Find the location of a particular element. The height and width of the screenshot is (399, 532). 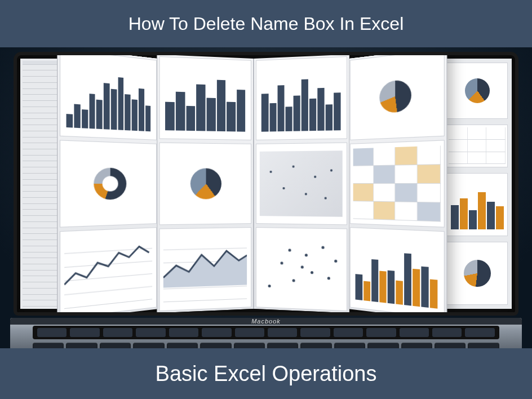

donut-chart-icon is located at coordinates (108, 184).